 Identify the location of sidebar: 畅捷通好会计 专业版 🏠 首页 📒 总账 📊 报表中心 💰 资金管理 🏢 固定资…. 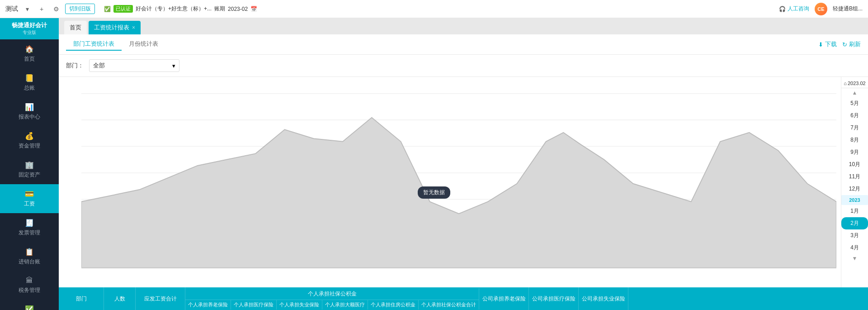
(29, 164).